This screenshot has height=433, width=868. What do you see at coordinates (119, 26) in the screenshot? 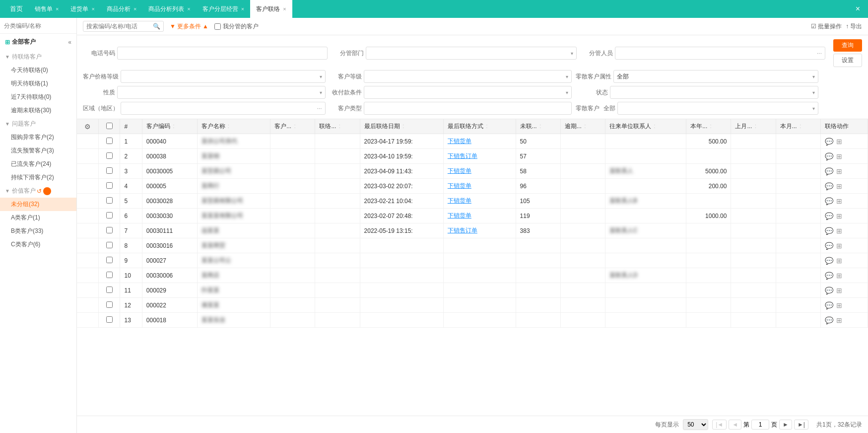
I see `search-input` at bounding box center [119, 26].